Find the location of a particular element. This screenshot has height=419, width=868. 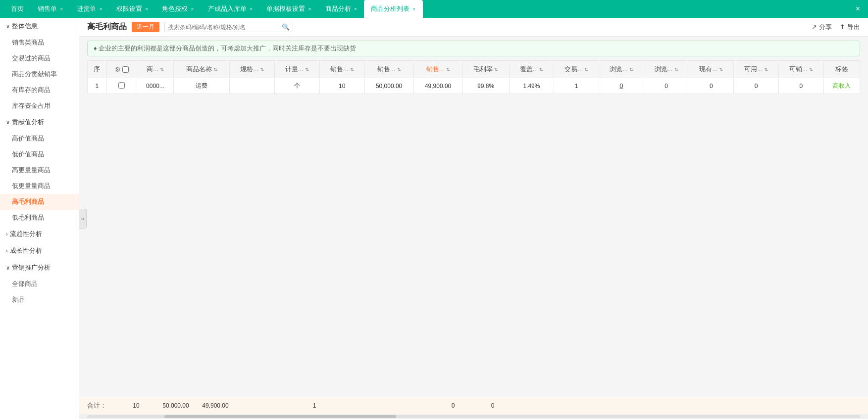

col-tag-label: 标签 is located at coordinates (842, 69).